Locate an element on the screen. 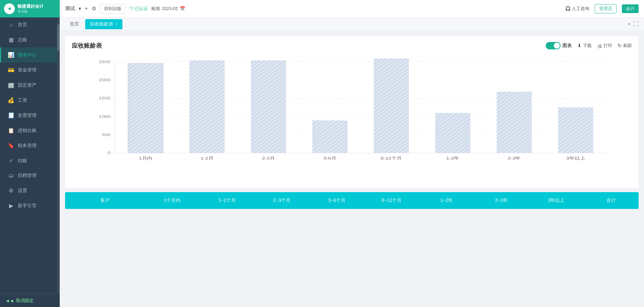 The height and width of the screenshot is (307, 644). ledger-icon: ▦ is located at coordinates (11, 40).